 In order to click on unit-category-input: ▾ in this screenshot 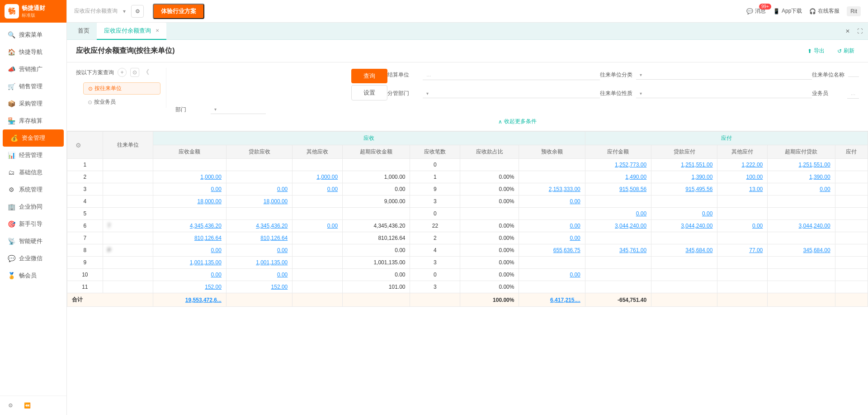, I will do `click(724, 75)`.